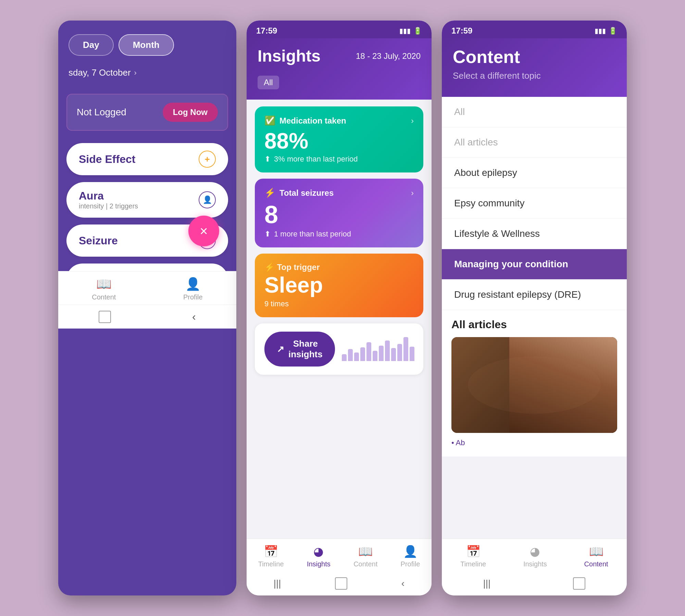 The width and height of the screenshot is (685, 616). What do you see at coordinates (101, 112) in the screenshot?
I see `not-logged-label: Not Logged` at bounding box center [101, 112].